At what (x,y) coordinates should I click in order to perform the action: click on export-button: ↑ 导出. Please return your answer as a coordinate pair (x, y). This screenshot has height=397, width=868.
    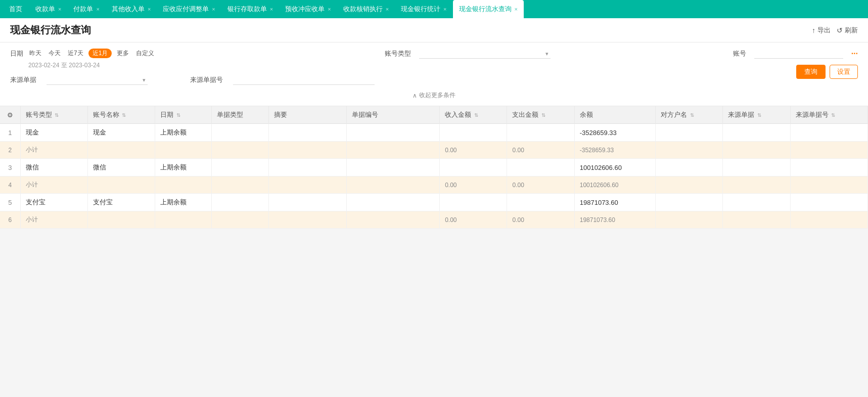
    Looking at the image, I should click on (821, 30).